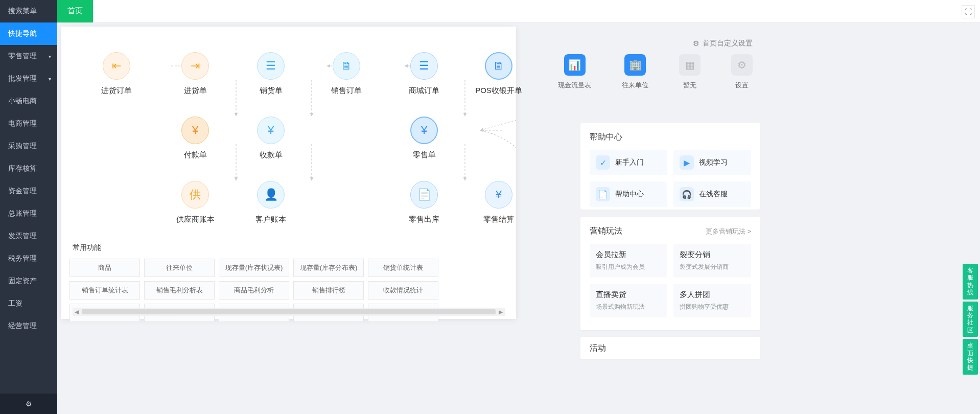 This screenshot has width=980, height=414. I want to click on common-func-3: 现存量(库存分布表), so click(329, 268).